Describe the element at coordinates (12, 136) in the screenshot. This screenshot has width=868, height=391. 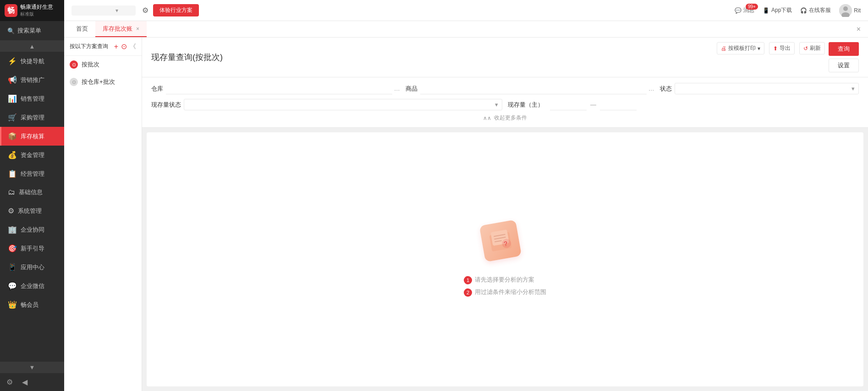
I see `inventory-icon: 📦` at that location.